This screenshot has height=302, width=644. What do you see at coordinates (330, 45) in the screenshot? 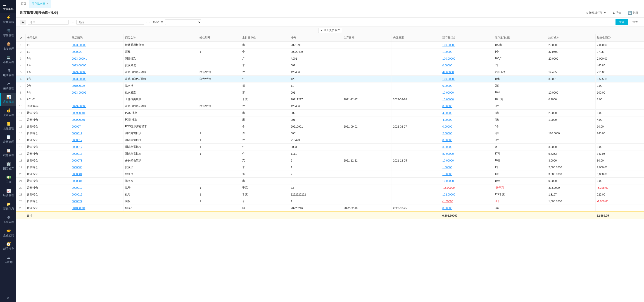
I see `table-row: 1 11 0023-00009 软硬通用树脂管 米 2021098 100.00…` at bounding box center [330, 45].